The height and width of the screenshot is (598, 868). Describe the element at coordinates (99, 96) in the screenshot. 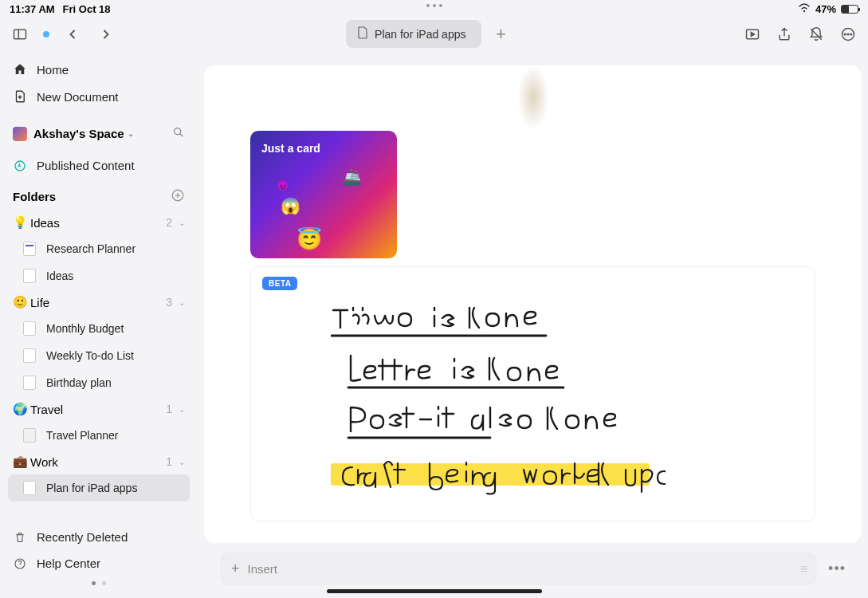

I see `sidebar-new-document: New Document` at that location.